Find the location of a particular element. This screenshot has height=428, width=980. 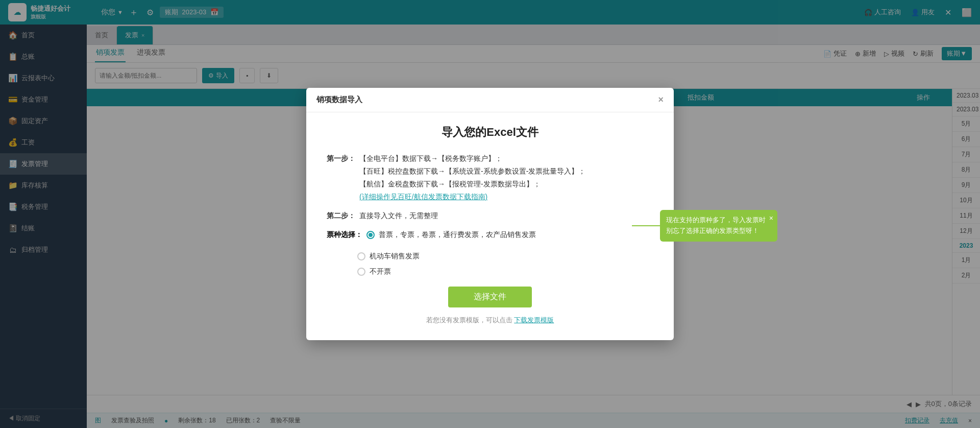

step1-content: 【全电平台】数据下载→【税务数字账户】； 【百旺】税控盘数据下载→【系统设置-系… is located at coordinates (506, 178).